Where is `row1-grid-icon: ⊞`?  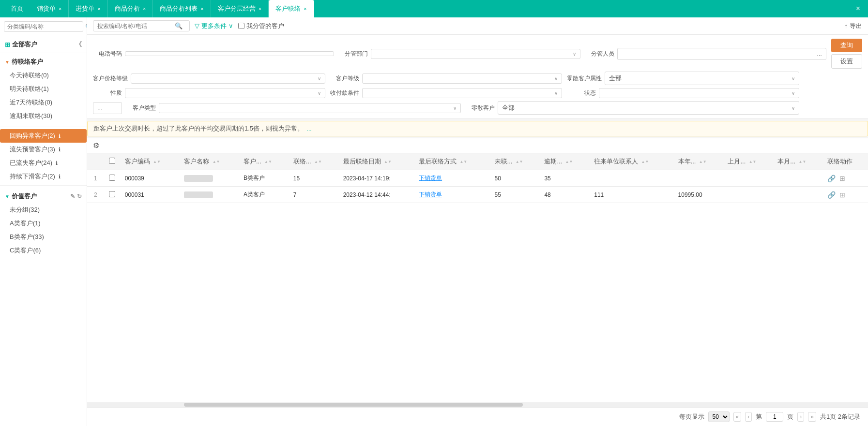 row1-grid-icon: ⊞ is located at coordinates (842, 178).